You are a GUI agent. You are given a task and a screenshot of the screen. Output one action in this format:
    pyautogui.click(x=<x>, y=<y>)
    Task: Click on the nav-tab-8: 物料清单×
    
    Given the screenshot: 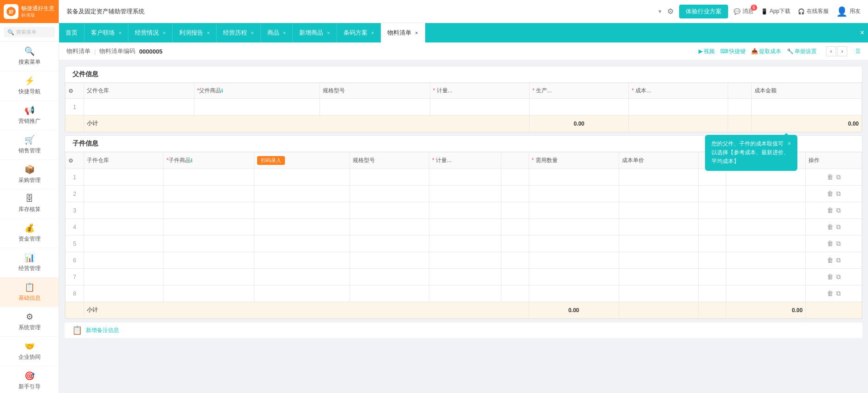 What is the action you would take?
    pyautogui.click(x=403, y=33)
    